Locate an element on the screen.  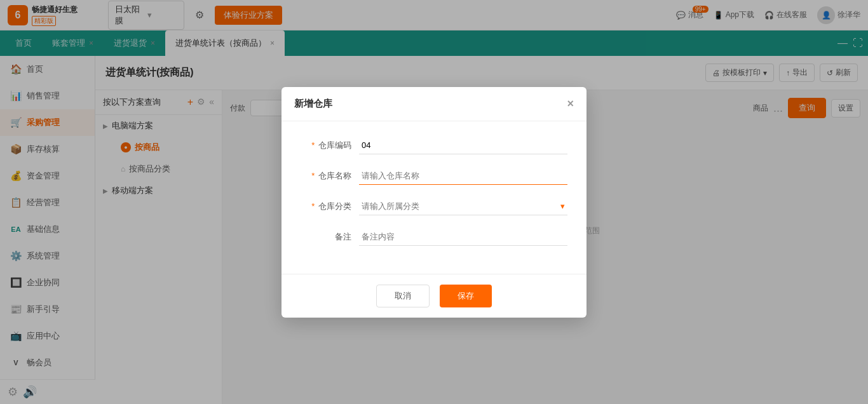
category-dropdown-icon: ▾ is located at coordinates (563, 206).